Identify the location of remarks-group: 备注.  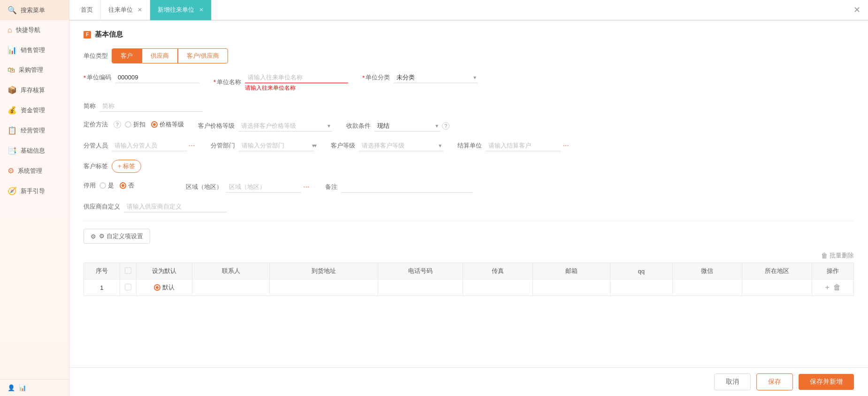
(399, 187).